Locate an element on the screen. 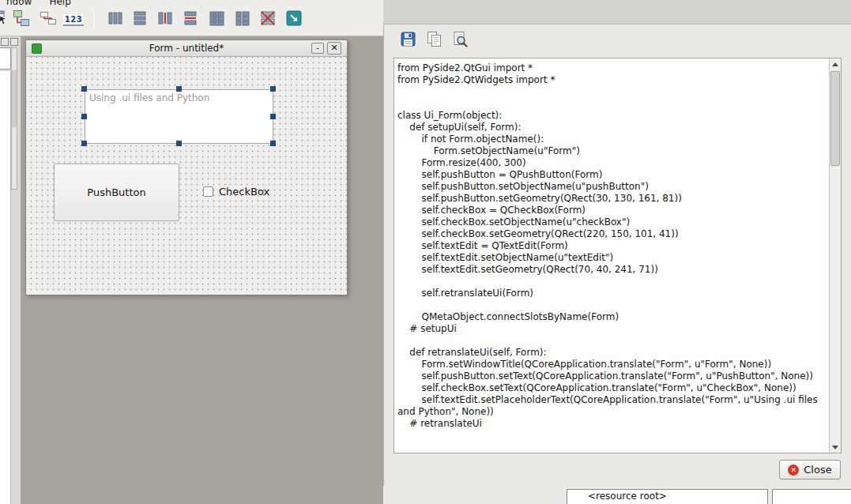 This screenshot has height=504, width=851. find-button is located at coordinates (460, 40).